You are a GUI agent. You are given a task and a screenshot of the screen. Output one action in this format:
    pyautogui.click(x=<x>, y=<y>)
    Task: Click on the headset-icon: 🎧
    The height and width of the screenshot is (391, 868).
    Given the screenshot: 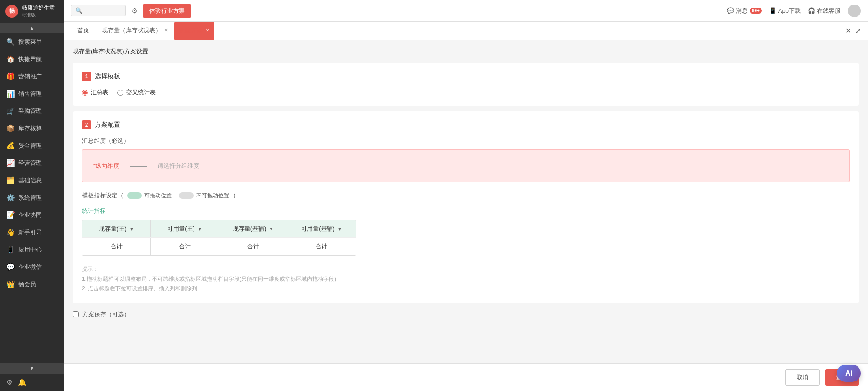 What is the action you would take?
    pyautogui.click(x=812, y=11)
    